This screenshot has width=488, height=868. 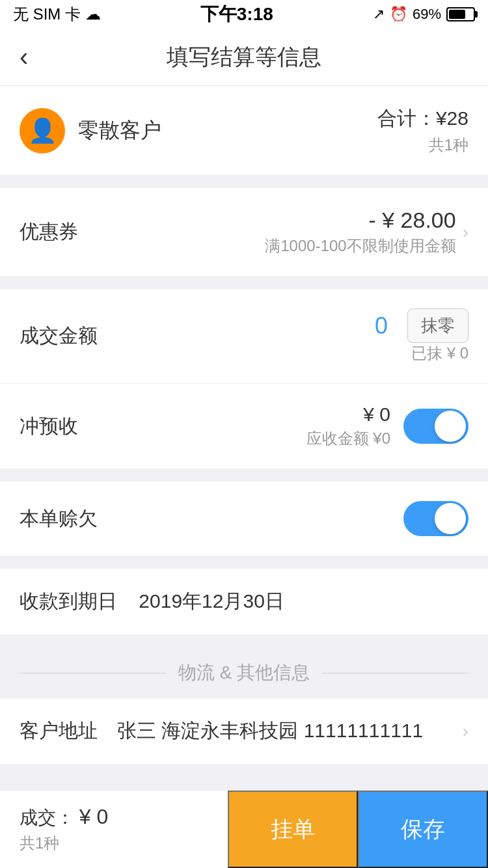 I want to click on transaction-row: 成交金额 0 抹零 已抹 ¥ 0, so click(x=244, y=336).